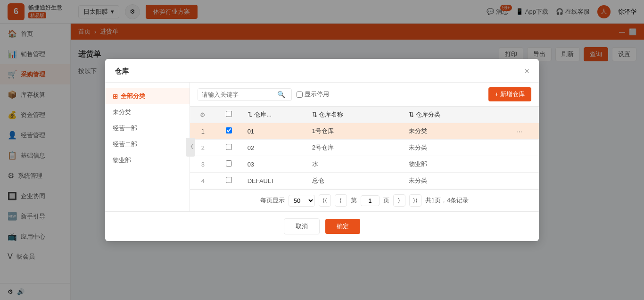 The image size is (644, 300). I want to click on row-code: DEFAULT, so click(274, 181).